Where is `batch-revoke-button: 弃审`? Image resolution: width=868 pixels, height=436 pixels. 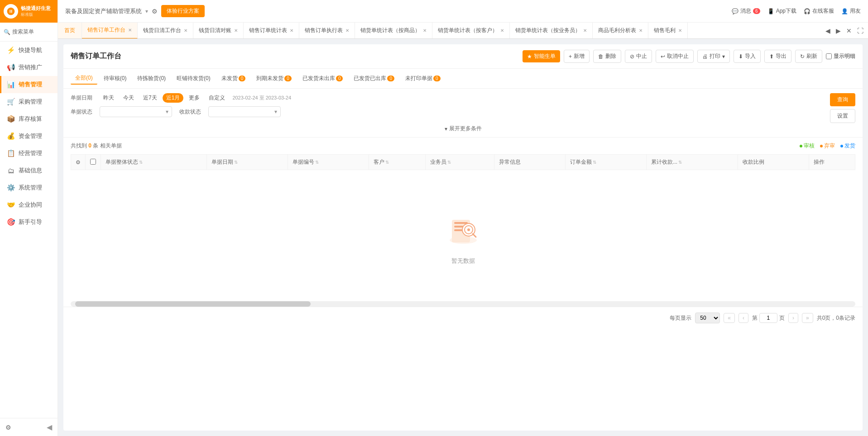
batch-revoke-button: 弃审 is located at coordinates (828, 146).